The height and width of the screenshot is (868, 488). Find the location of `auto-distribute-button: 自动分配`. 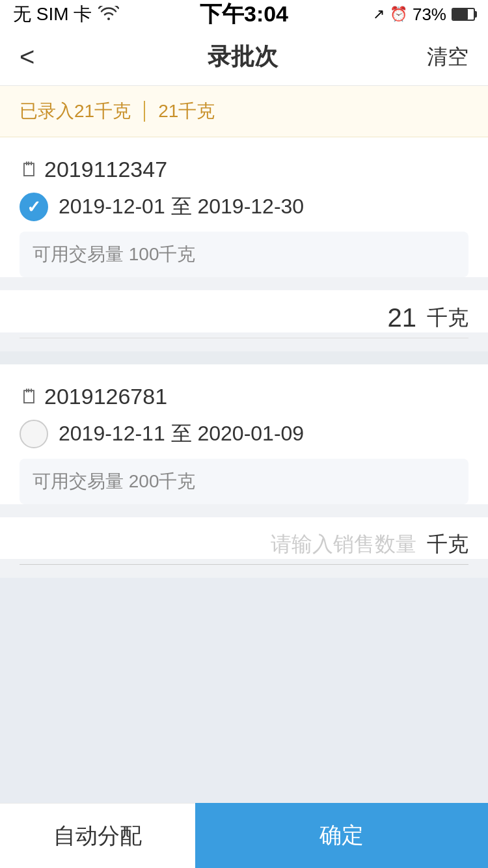

auto-distribute-button: 自动分配 is located at coordinates (98, 835).